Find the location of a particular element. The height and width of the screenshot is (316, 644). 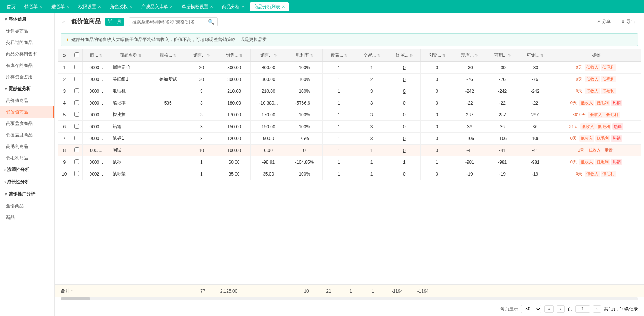

prev-page-button: ‹ is located at coordinates (561, 309).